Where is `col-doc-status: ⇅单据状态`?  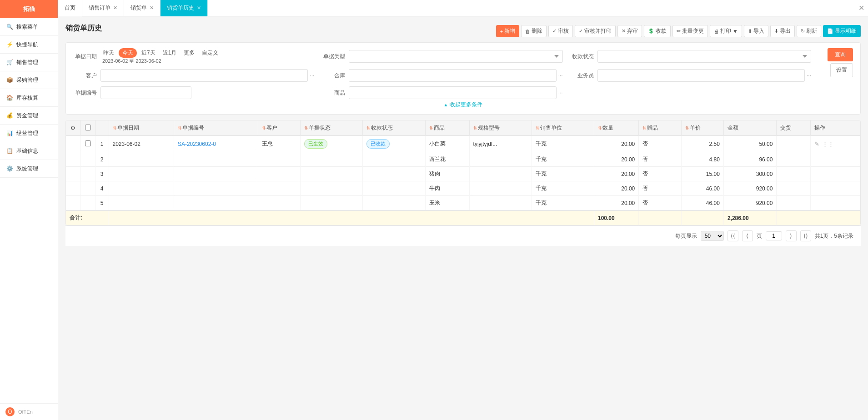
col-doc-status: ⇅单据状态 is located at coordinates (332, 128).